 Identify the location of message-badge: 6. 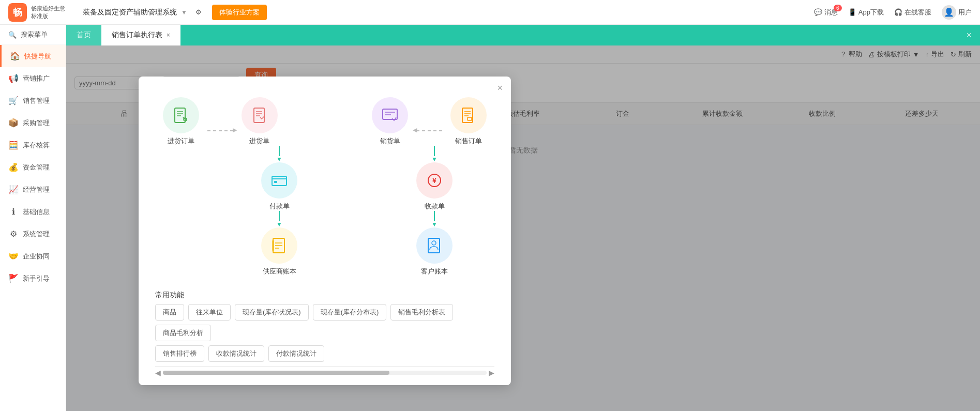
(838, 8).